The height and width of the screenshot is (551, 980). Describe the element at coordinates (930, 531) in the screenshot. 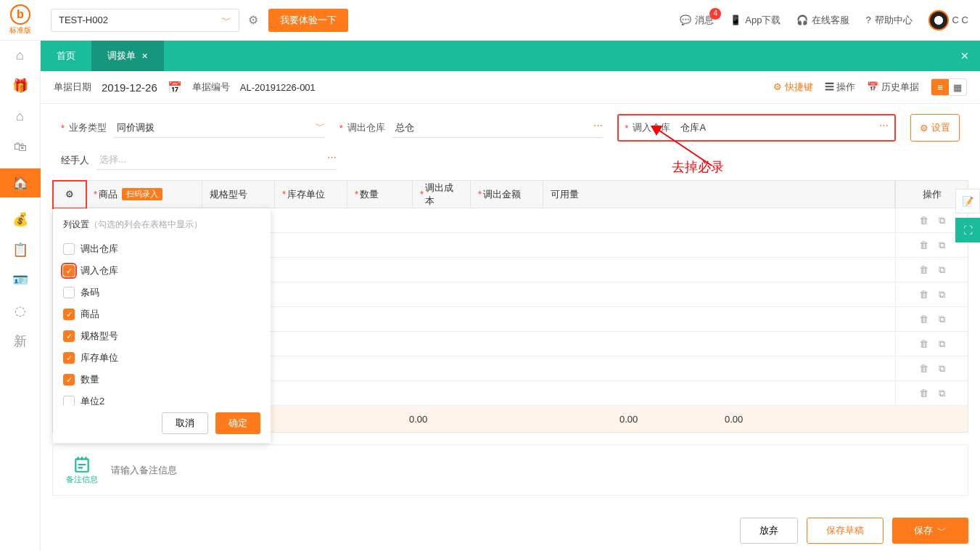

I see `save-button: 保存﹀` at that location.